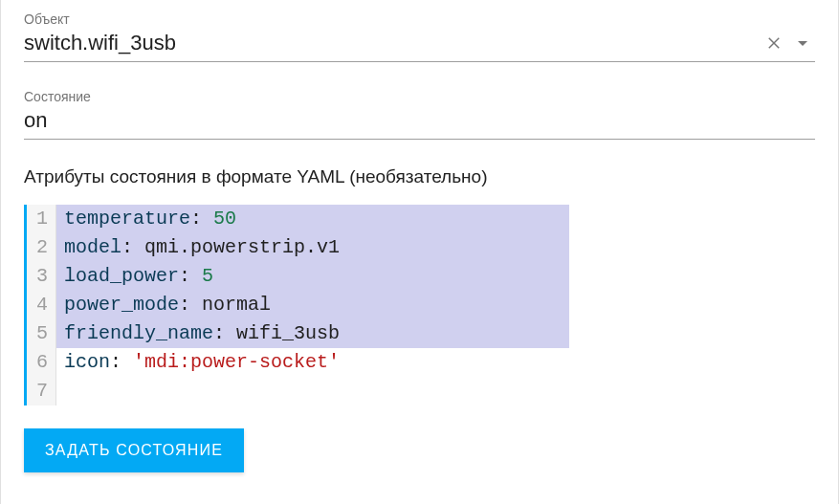  I want to click on line-number: 2, so click(42, 248).